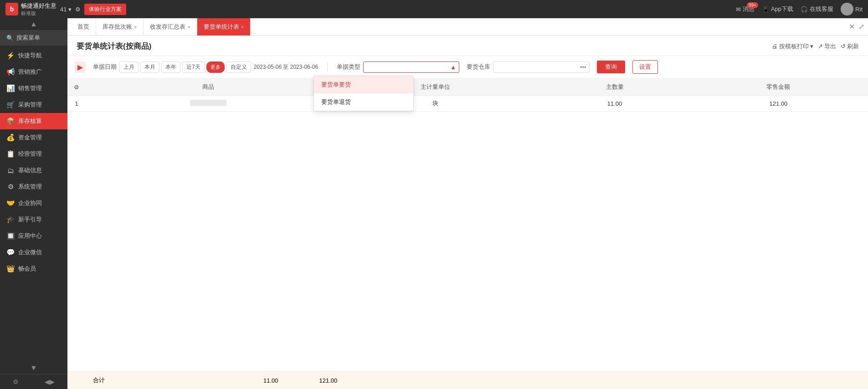 Image resolution: width=868 pixels, height=389 pixels. Describe the element at coordinates (34, 252) in the screenshot. I see `sidebar-item-weixin: 💬 企业微信` at that location.